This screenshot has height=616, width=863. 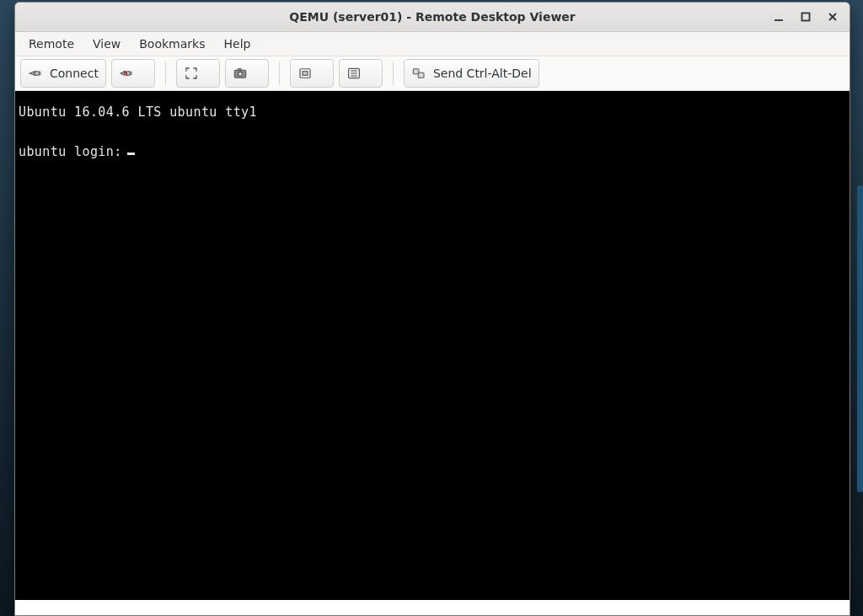 What do you see at coordinates (419, 73) in the screenshot?
I see `keyboard-combo-icon` at bounding box center [419, 73].